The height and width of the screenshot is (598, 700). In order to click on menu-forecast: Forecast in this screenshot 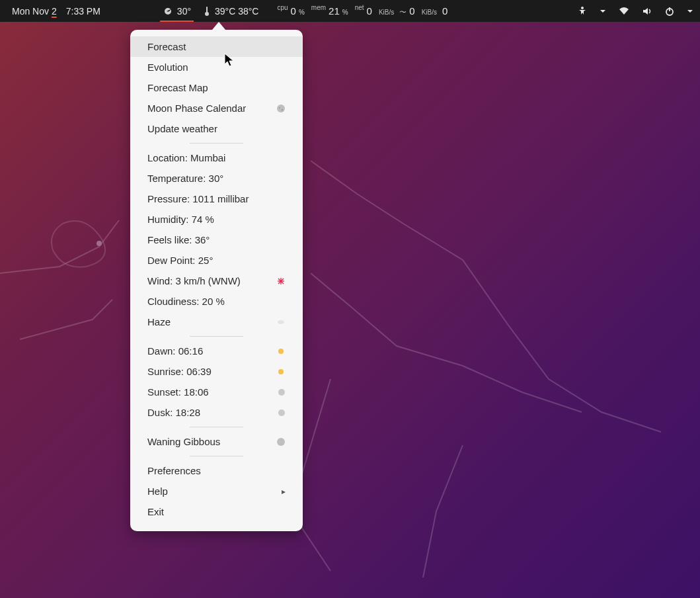, I will do `click(217, 46)`.